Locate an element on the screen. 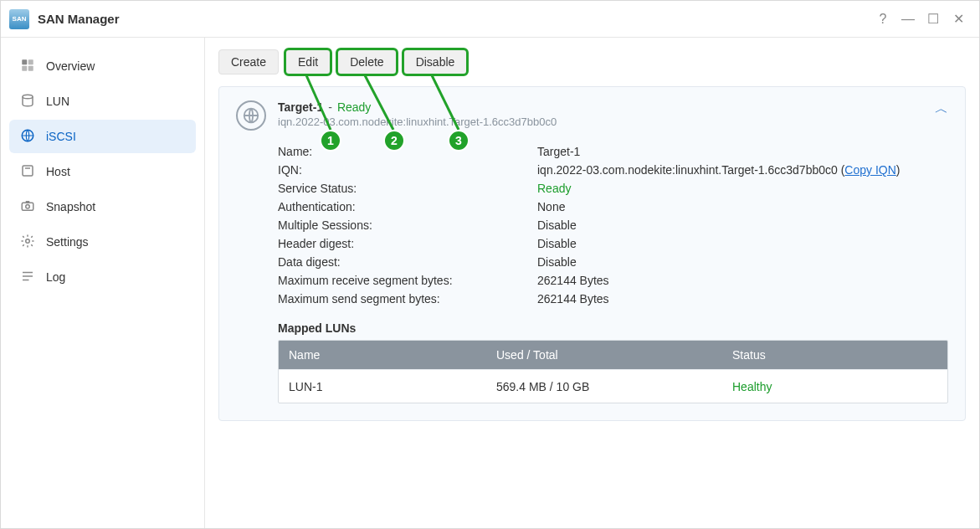 This screenshot has width=980, height=529. sidebar-item-snapshot: Snapshot is located at coordinates (102, 207).